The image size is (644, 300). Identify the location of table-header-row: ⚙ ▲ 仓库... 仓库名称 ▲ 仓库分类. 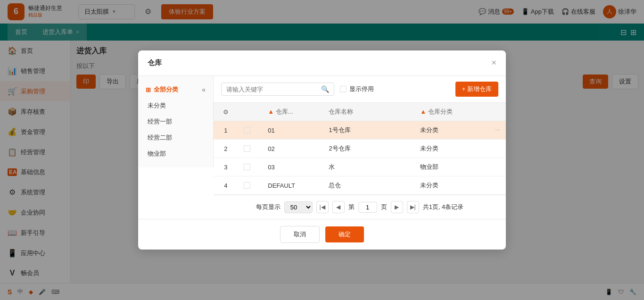
(360, 112).